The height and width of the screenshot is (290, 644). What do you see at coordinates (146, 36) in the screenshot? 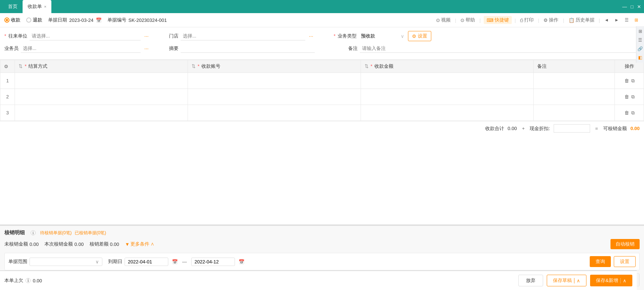
I see `partner-more-icon: ···` at bounding box center [146, 36].